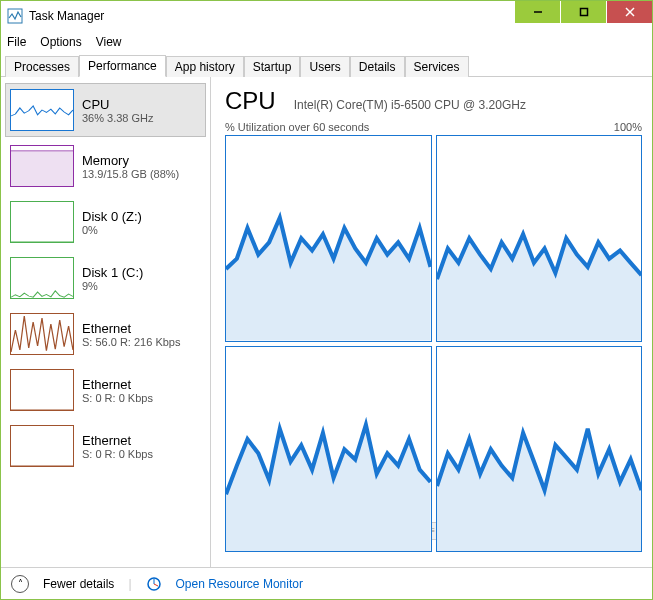 This screenshot has height=600, width=653. What do you see at coordinates (326, 65) in the screenshot?
I see `tab-bar: Processes Performance App history Startu…` at bounding box center [326, 65].